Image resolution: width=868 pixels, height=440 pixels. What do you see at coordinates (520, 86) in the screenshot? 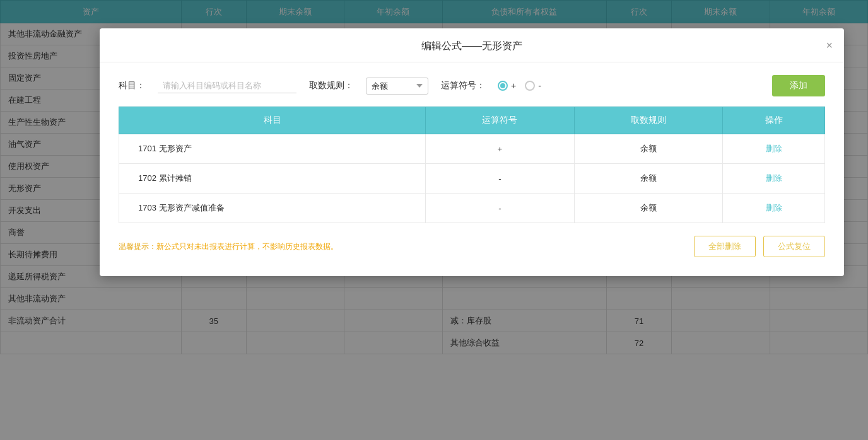
I see `operator-radio-group: + -` at bounding box center [520, 86].